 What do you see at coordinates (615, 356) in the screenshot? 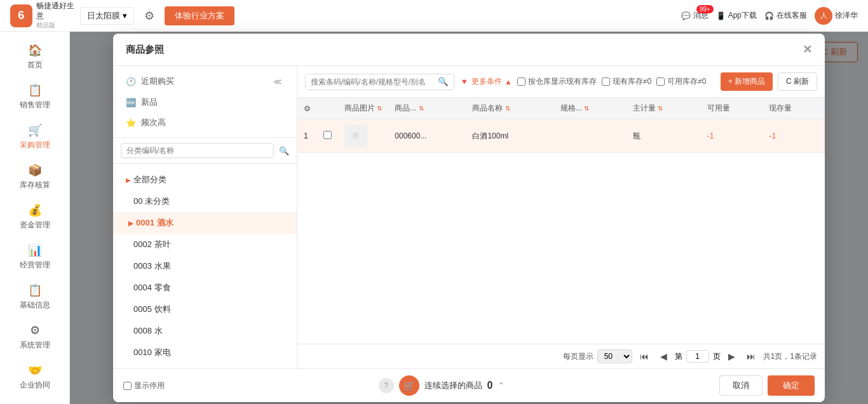
I see `per-page-select: 50 100` at bounding box center [615, 356].